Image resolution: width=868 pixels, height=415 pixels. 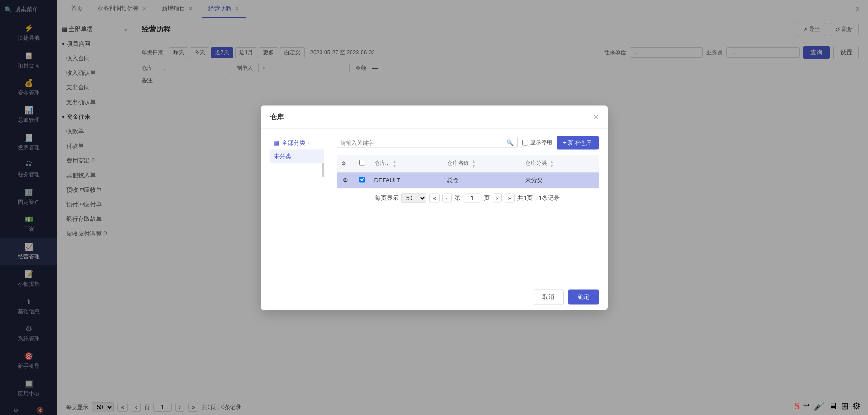 I want to click on table-toolbar: 🔍 显示停用 + 新增仓库, so click(x=468, y=142).